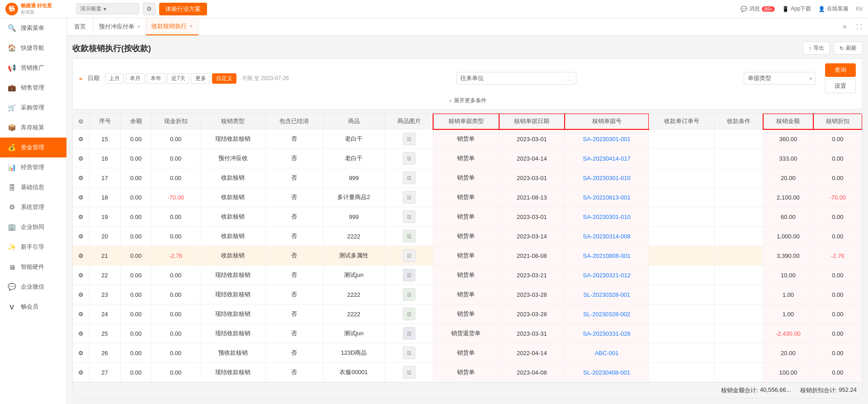 The height and width of the screenshot is (404, 868). Describe the element at coordinates (33, 307) in the screenshot. I see `sidebar-item-member: V 畅会员` at that location.